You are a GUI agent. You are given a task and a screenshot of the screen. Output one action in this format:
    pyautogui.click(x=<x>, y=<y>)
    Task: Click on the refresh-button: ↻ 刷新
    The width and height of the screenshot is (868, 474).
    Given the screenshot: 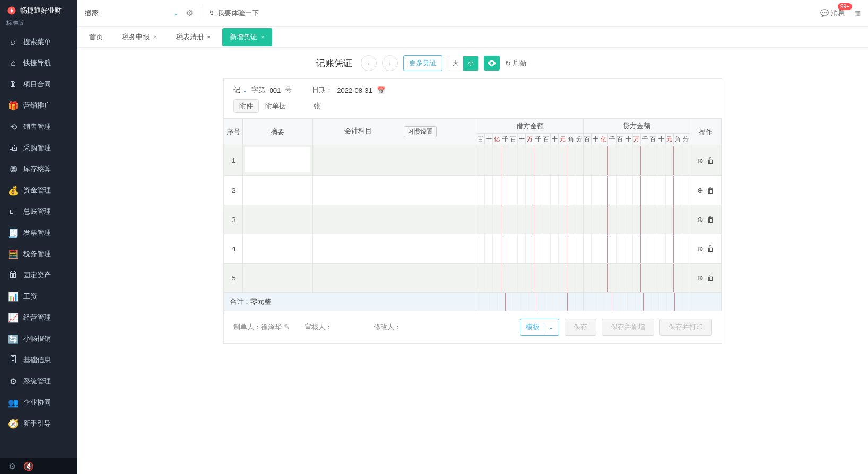 What is the action you would take?
    pyautogui.click(x=516, y=63)
    